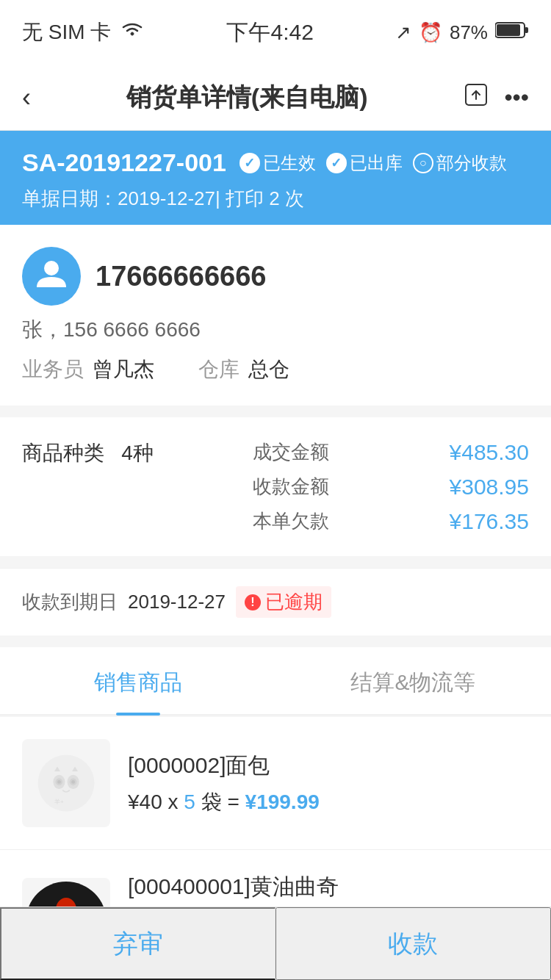  Describe the element at coordinates (276, 198) in the screenshot. I see `header-date-info: 单据日期：2019-12-27| 打印 2 次` at that location.